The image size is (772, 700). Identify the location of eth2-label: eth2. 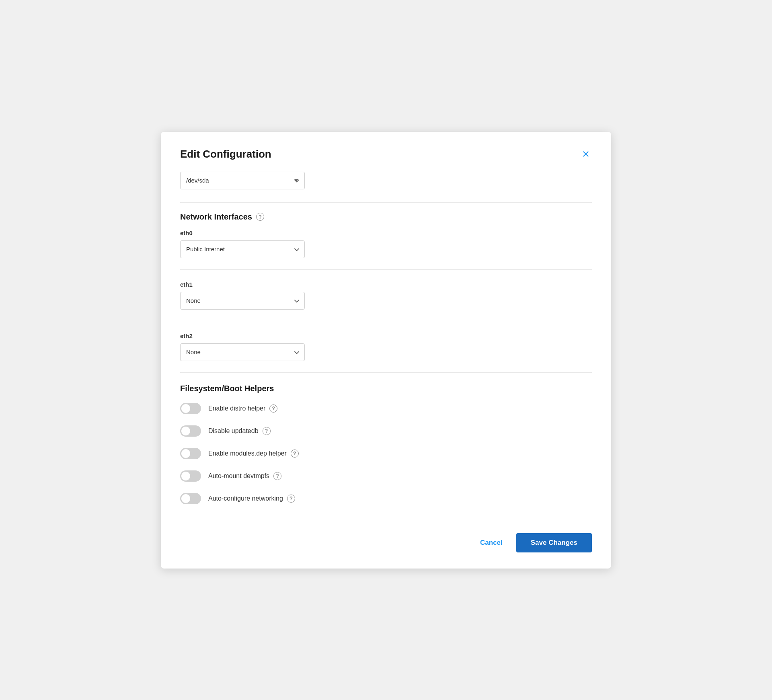
(386, 336).